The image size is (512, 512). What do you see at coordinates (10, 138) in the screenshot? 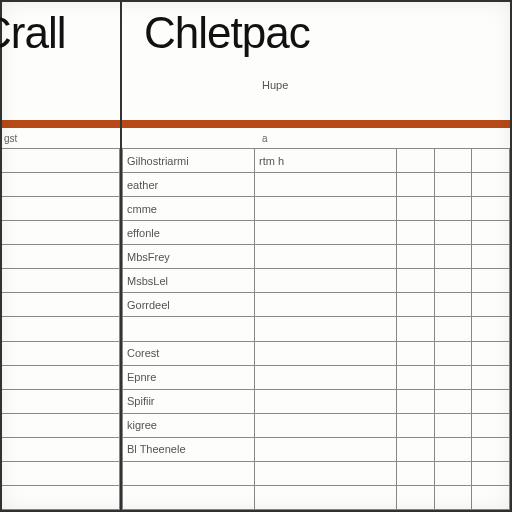
I see `left-sublabel: gst` at bounding box center [10, 138].